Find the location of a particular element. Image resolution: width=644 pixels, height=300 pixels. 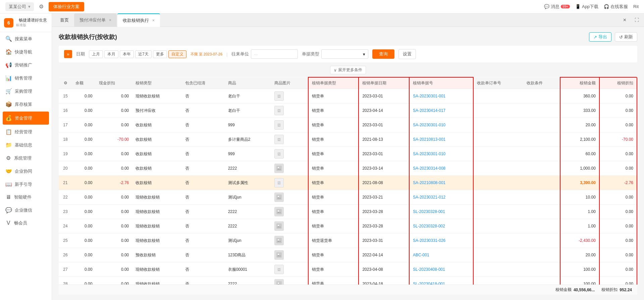

cancel-bill-no-link: SL-20230408-001 is located at coordinates (429, 269).